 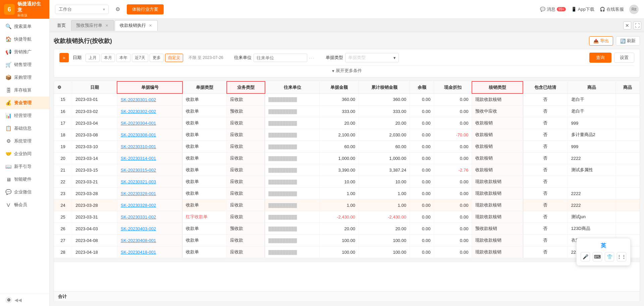 What do you see at coordinates (347, 70) in the screenshot?
I see `expand-filter-button: ▾ 展开更多条件` at bounding box center [347, 70].